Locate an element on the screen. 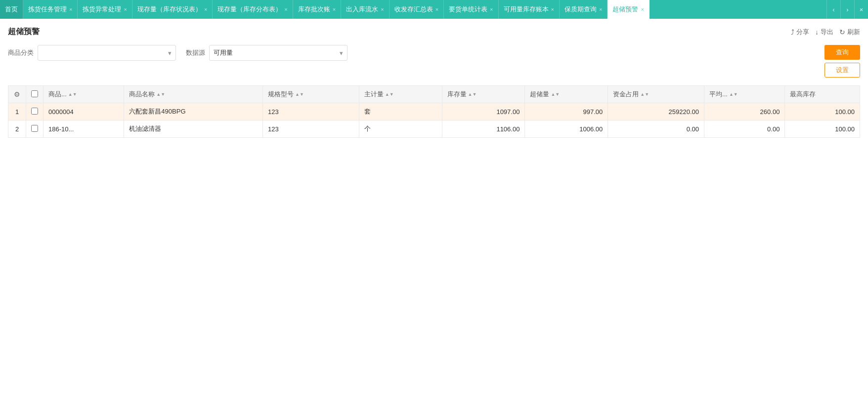  top-navigation: 首页 拣货任务管理 × 拣货异常处理 × 现存量（库存状况表） × 现存量（库存… is located at coordinates (434, 9).